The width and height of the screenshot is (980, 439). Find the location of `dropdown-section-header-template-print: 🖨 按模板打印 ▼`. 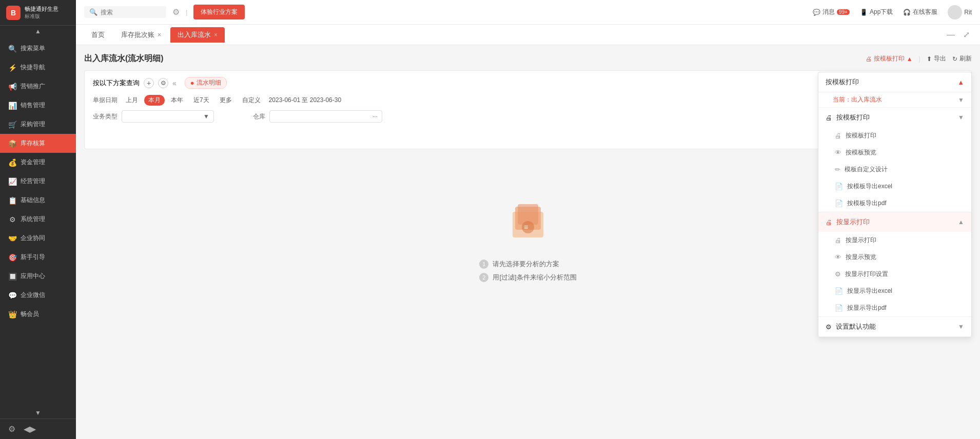

dropdown-section-header-template-print: 🖨 按模板打印 ▼ is located at coordinates (895, 117).